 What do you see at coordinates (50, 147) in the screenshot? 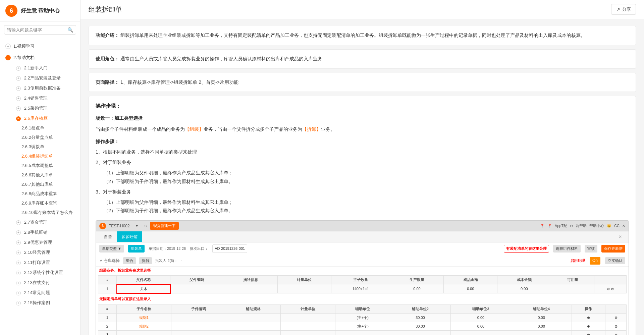
I see `sidebar-item-2.6.3: 2.6.3调拨单` at bounding box center [50, 147].